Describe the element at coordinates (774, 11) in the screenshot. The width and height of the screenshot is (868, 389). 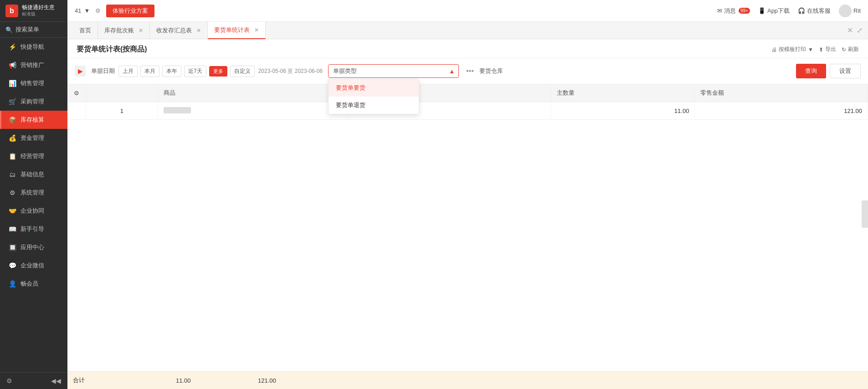
I see `app-download-btn: 📱 App下载` at that location.